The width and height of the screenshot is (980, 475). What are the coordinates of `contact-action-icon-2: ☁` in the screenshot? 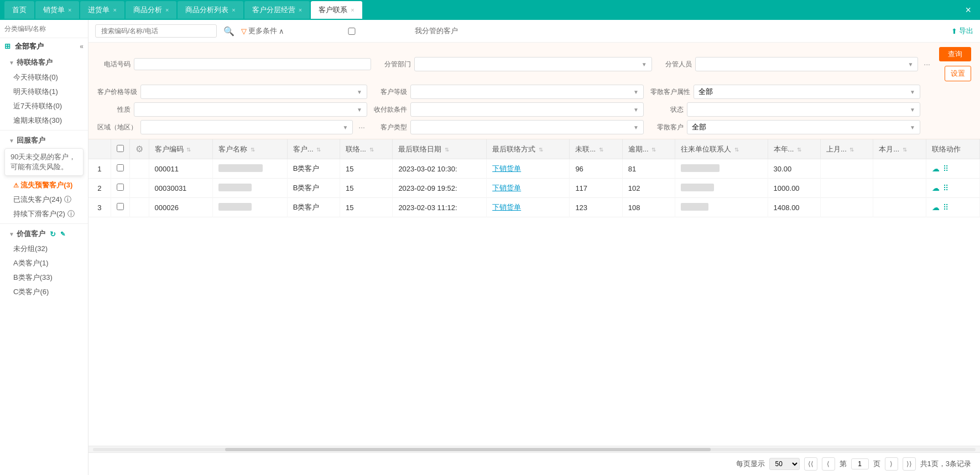 It's located at (936, 188).